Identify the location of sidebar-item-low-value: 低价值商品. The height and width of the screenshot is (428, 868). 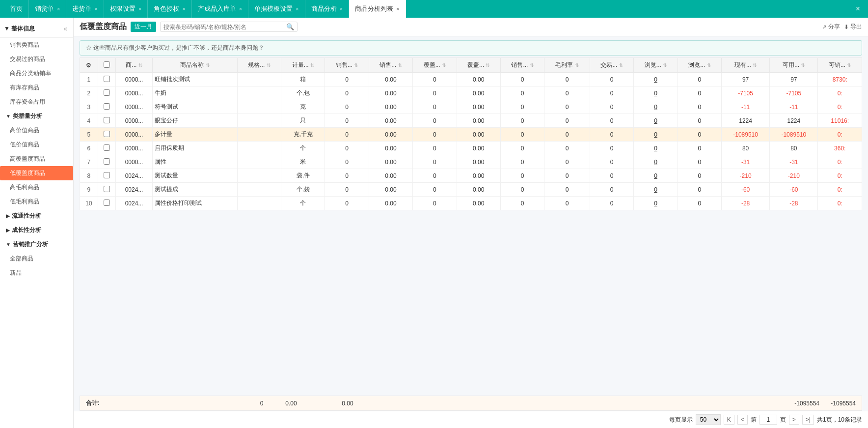
(36, 144).